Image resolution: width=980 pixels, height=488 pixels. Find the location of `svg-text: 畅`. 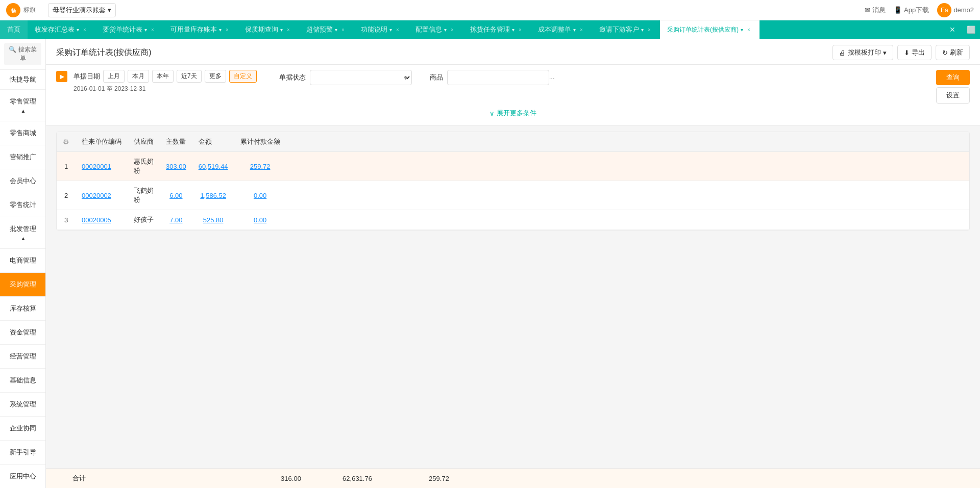

svg-text: 畅 is located at coordinates (13, 11).